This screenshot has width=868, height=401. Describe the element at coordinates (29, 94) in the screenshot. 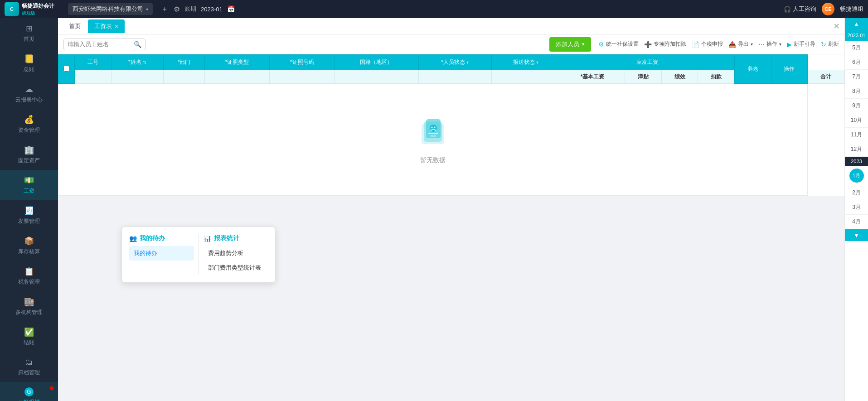

I see `sidebar-item-cloud-report: ☁ 云报表中心` at that location.